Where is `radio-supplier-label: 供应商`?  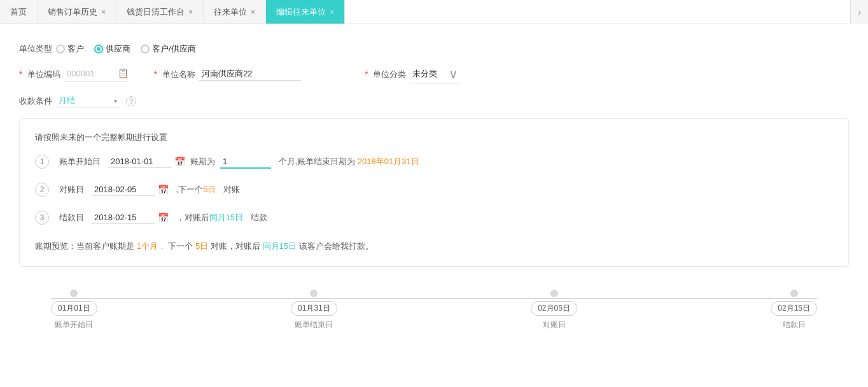 radio-supplier-label: 供应商 is located at coordinates (118, 49).